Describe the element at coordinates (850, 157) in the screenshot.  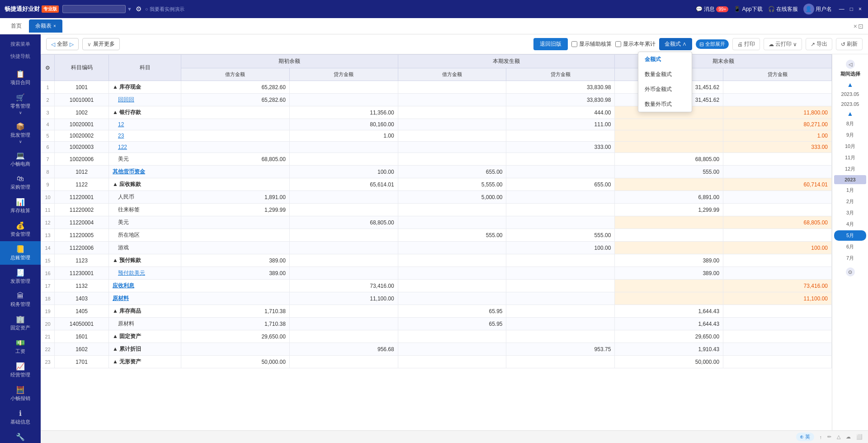
I see `period-11: 11月` at that location.